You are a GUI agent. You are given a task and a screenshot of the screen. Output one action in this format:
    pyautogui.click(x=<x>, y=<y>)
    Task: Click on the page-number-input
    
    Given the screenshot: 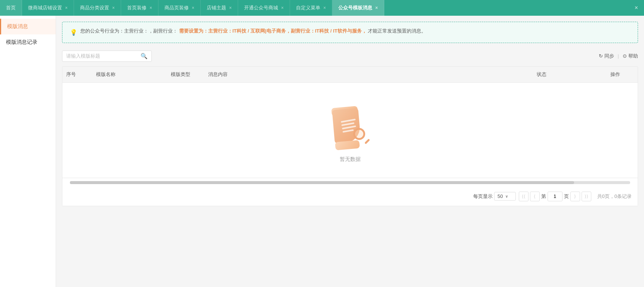 What is the action you would take?
    pyautogui.click(x=555, y=196)
    